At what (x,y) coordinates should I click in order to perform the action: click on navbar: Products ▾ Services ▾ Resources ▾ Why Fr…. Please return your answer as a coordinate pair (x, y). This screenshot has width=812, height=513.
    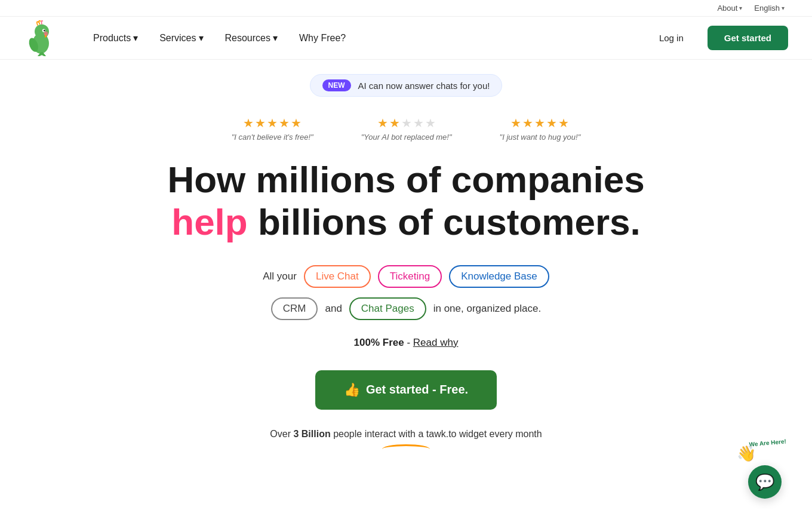
    Looking at the image, I should click on (406, 38).